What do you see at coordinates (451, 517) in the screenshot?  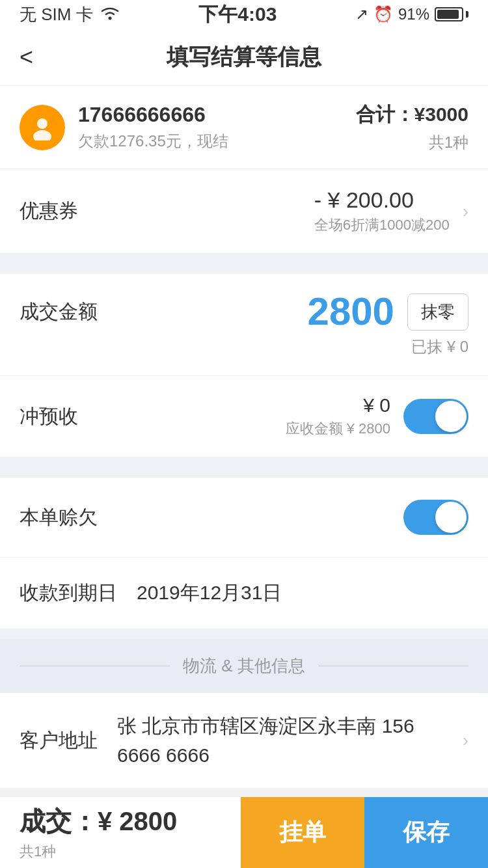 I see `debt-toggle-knob` at bounding box center [451, 517].